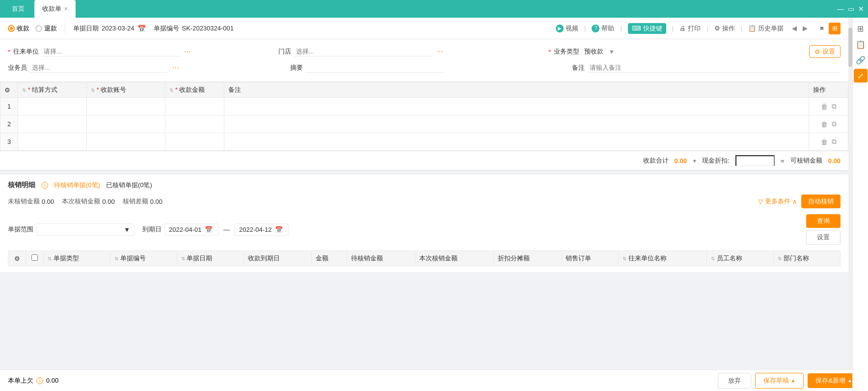  Describe the element at coordinates (861, 44) in the screenshot. I see `sidebar-note-icon: 📋` at that location.